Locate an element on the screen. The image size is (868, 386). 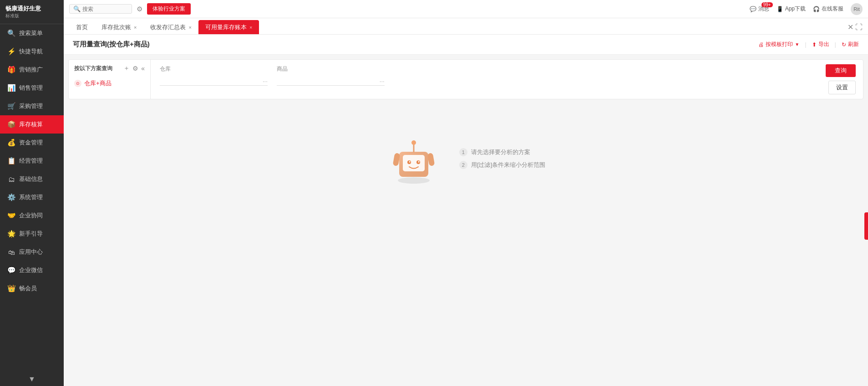
empty-hint-2: 2 用[过滤]条件来缩小分析范围 is located at coordinates (503, 165).